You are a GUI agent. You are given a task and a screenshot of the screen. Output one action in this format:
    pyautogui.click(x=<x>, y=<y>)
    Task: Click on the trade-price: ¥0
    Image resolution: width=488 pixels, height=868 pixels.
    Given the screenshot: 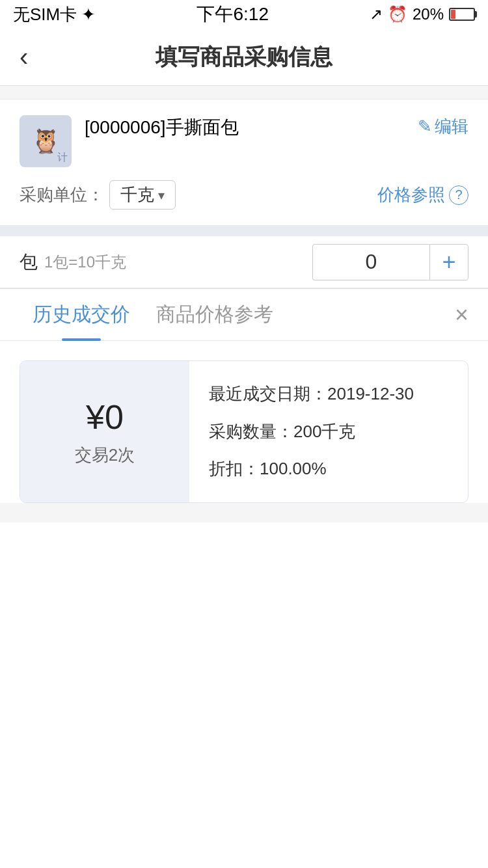 What is the action you would take?
    pyautogui.click(x=105, y=417)
    